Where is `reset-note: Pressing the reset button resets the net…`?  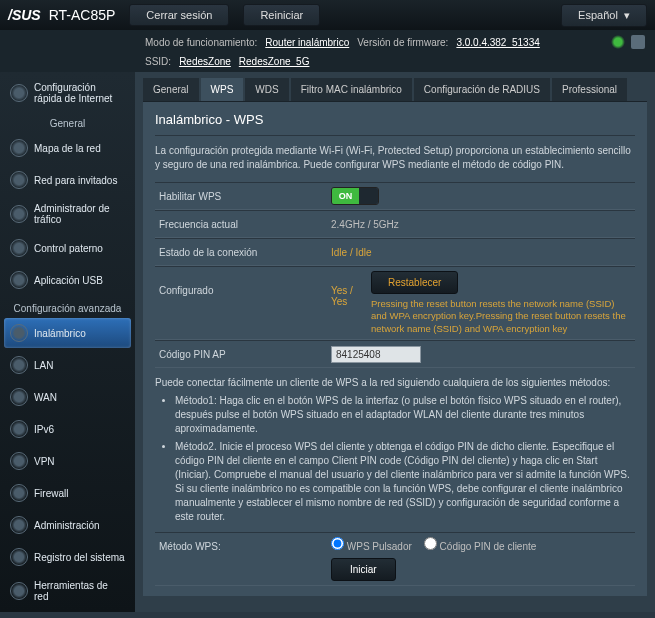
reset-note: Pressing the reset button resets the net… is located at coordinates (500, 316).